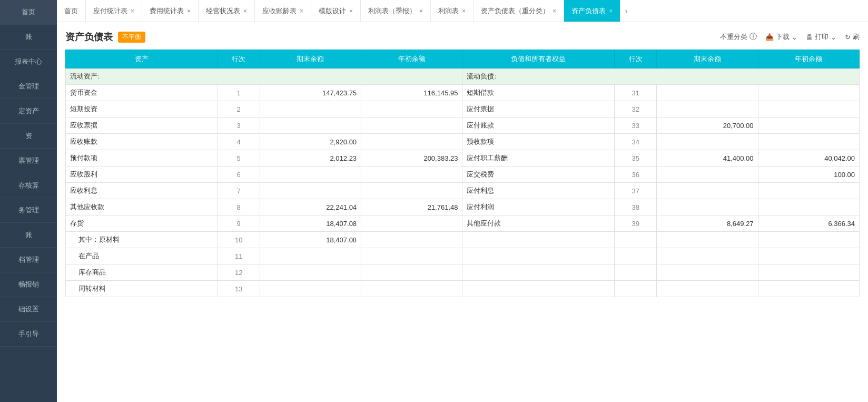 The width and height of the screenshot is (868, 402). What do you see at coordinates (412, 158) in the screenshot?
I see `left-year-4: 200,383.23` at bounding box center [412, 158].